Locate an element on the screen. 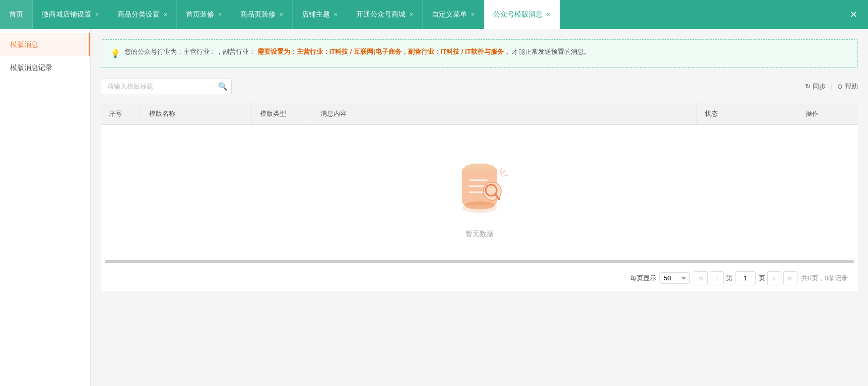 This screenshot has width=868, height=386. tab-open-mall-label: 开通公众号商城 is located at coordinates (381, 15).